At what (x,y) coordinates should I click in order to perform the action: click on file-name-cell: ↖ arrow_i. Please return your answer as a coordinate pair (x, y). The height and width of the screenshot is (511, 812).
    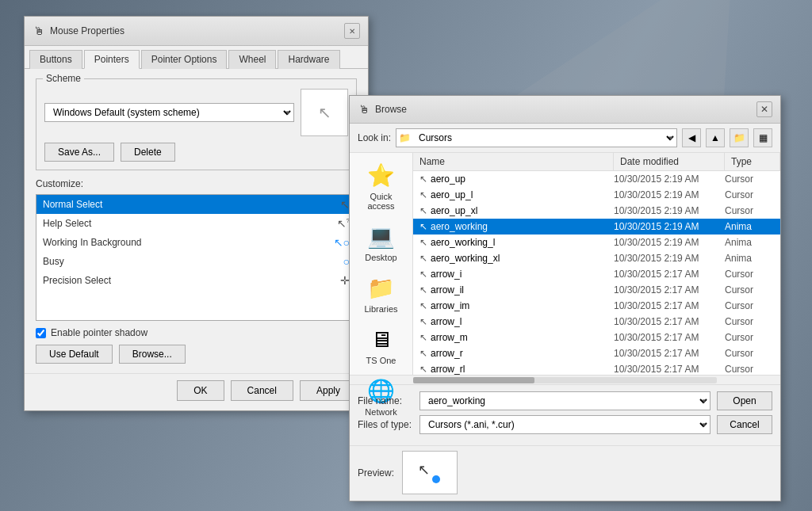
    Looking at the image, I should click on (514, 274).